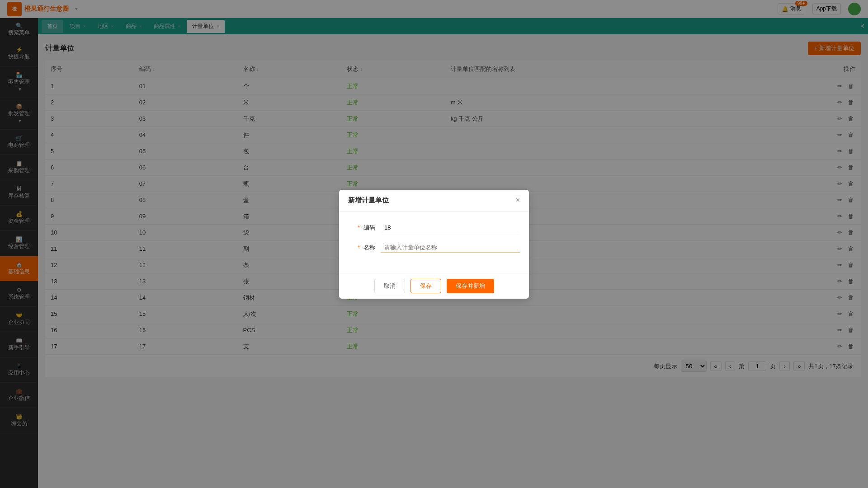  What do you see at coordinates (434, 286) in the screenshot?
I see `modal-footer: 取消 保存 保存并新增` at bounding box center [434, 286].